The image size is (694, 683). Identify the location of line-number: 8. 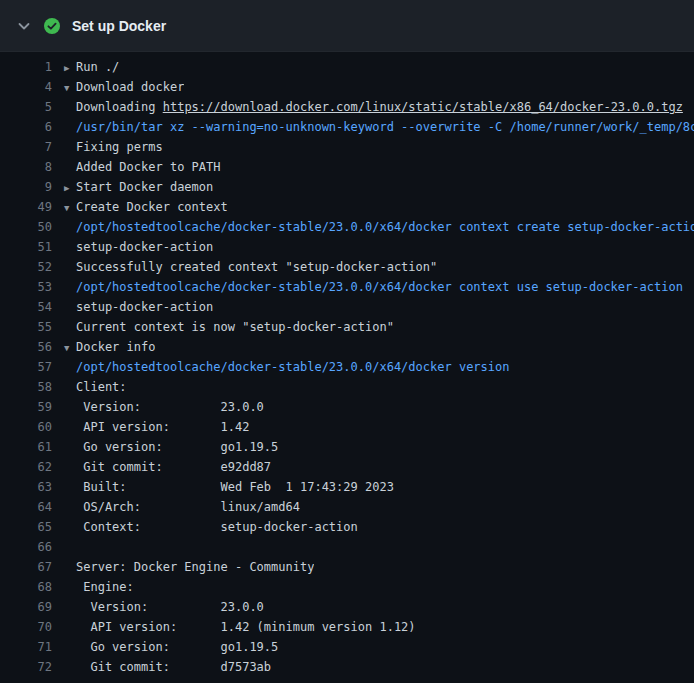
(26, 167).